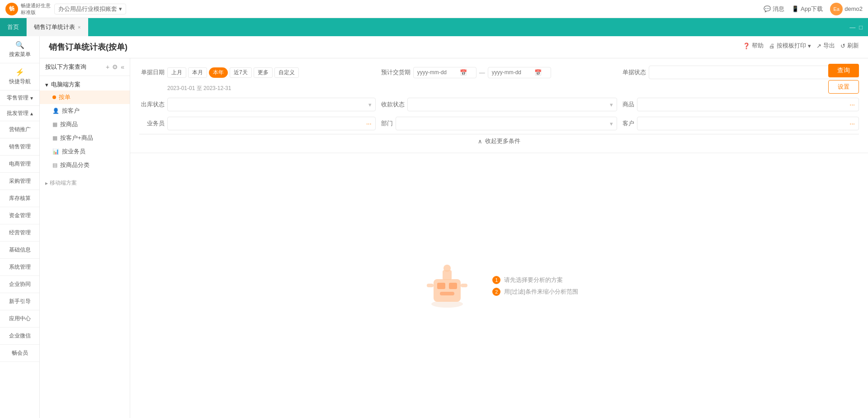 Image resolution: width=868 pixels, height=418 pixels. What do you see at coordinates (513, 104) in the screenshot?
I see `payment-status-select: ▾` at bounding box center [513, 104].